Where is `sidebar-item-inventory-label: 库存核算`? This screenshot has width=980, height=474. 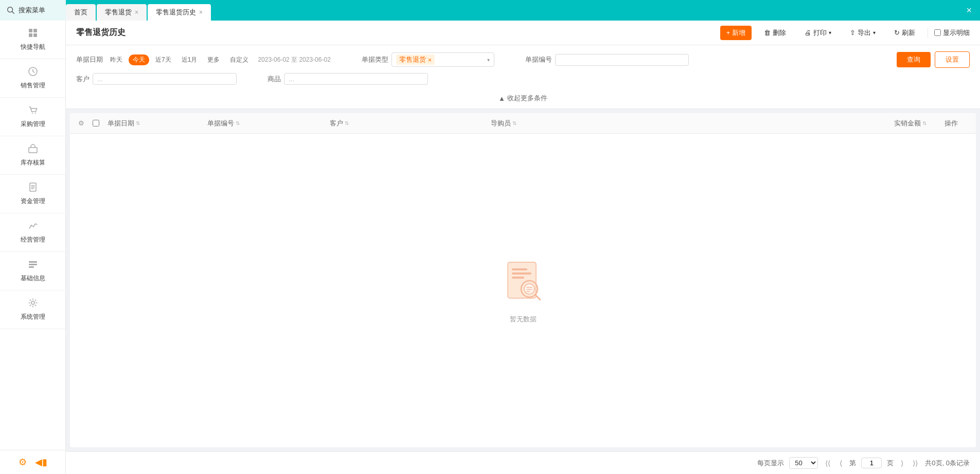
sidebar-item-inventory-label: 库存核算 is located at coordinates (33, 162).